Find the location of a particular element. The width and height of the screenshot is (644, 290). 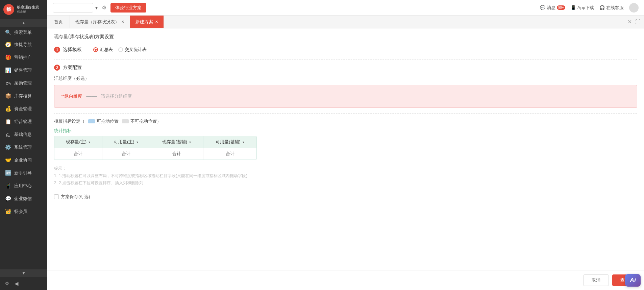

sidebar-item-finance: 💰 资金管理 is located at coordinates (24, 109).